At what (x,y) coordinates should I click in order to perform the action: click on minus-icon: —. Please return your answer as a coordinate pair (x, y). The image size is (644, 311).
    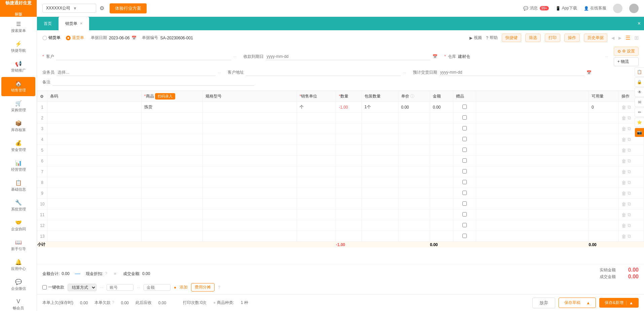
    Looking at the image, I should click on (78, 274).